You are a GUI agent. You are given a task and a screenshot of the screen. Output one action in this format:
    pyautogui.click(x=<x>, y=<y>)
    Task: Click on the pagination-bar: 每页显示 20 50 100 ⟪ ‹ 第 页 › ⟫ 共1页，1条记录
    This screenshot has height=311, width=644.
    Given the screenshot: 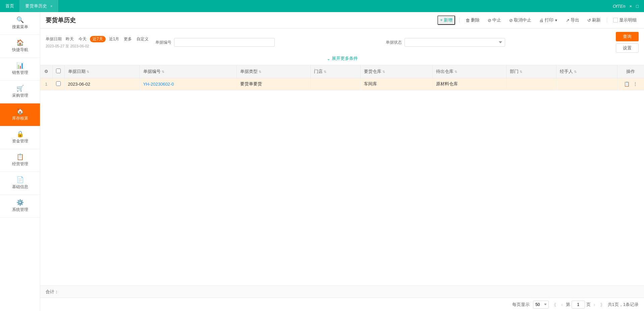 What is the action you would take?
    pyautogui.click(x=342, y=304)
    